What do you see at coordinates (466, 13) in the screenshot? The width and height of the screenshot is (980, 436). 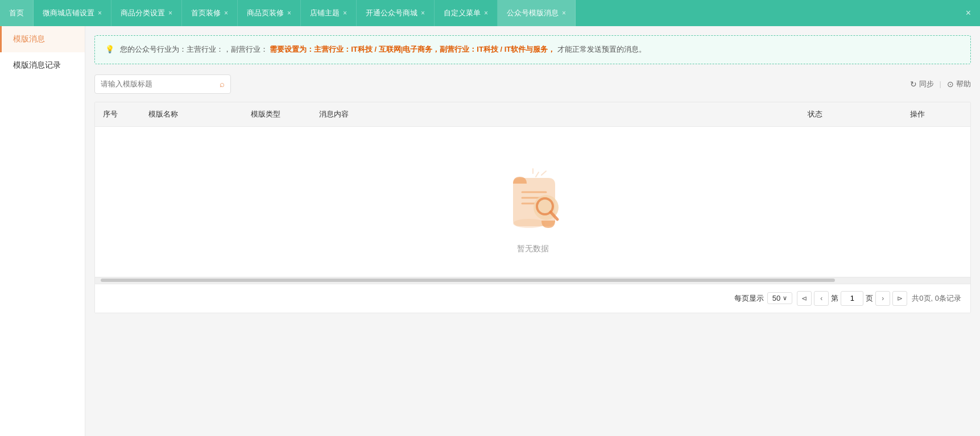 I see `nav-tab-custom-menu: 自定义菜单 ×` at bounding box center [466, 13].